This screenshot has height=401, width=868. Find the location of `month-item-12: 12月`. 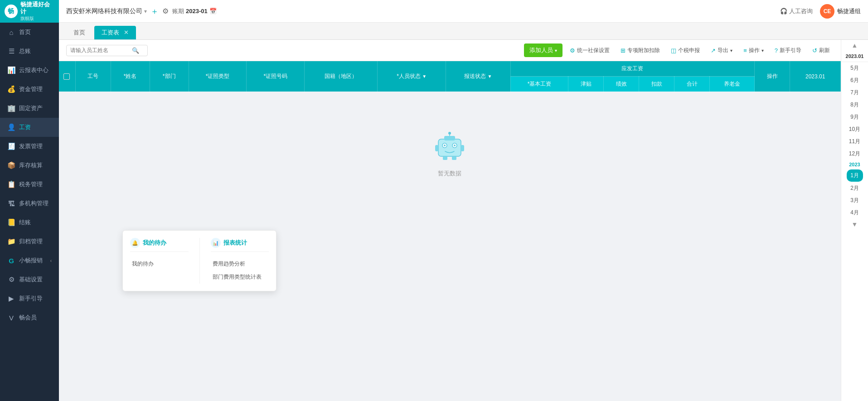

month-item-12: 12月 is located at coordinates (855, 154).